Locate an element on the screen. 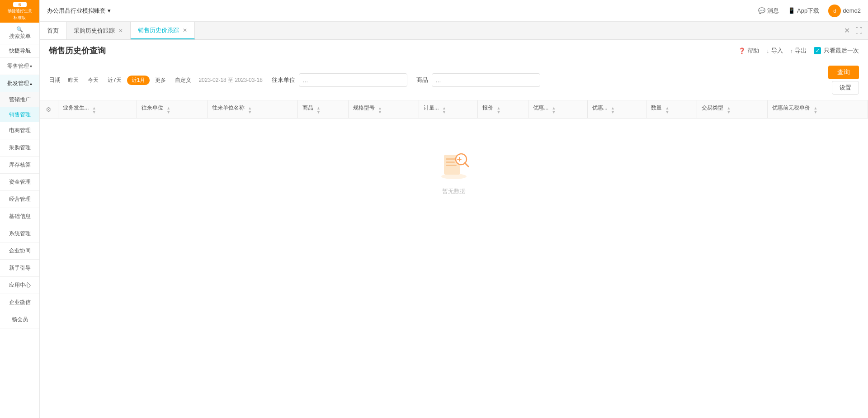 This screenshot has height=418, width=868. retail-label: 零售管理 is located at coordinates (18, 66).